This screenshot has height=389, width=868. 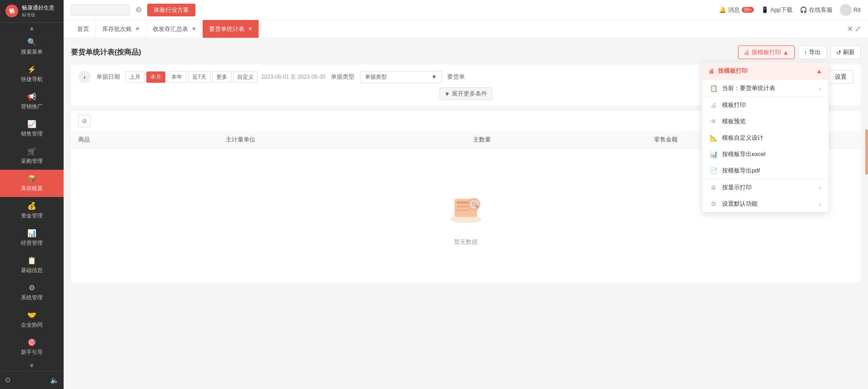 I want to click on date-more-btn: 更多, so click(x=222, y=77).